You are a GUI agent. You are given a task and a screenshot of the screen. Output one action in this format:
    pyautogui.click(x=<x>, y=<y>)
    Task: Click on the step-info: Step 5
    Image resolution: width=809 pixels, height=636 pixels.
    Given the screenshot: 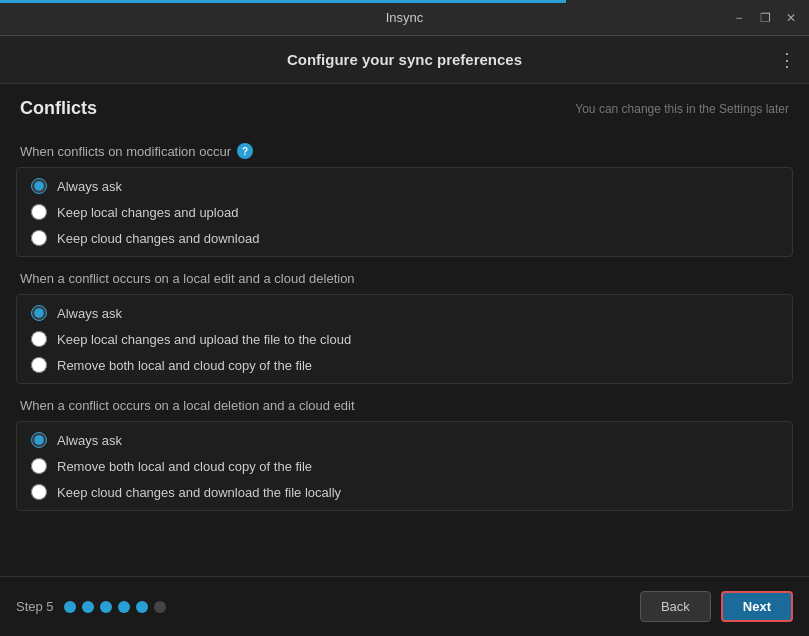 What is the action you would take?
    pyautogui.click(x=91, y=606)
    